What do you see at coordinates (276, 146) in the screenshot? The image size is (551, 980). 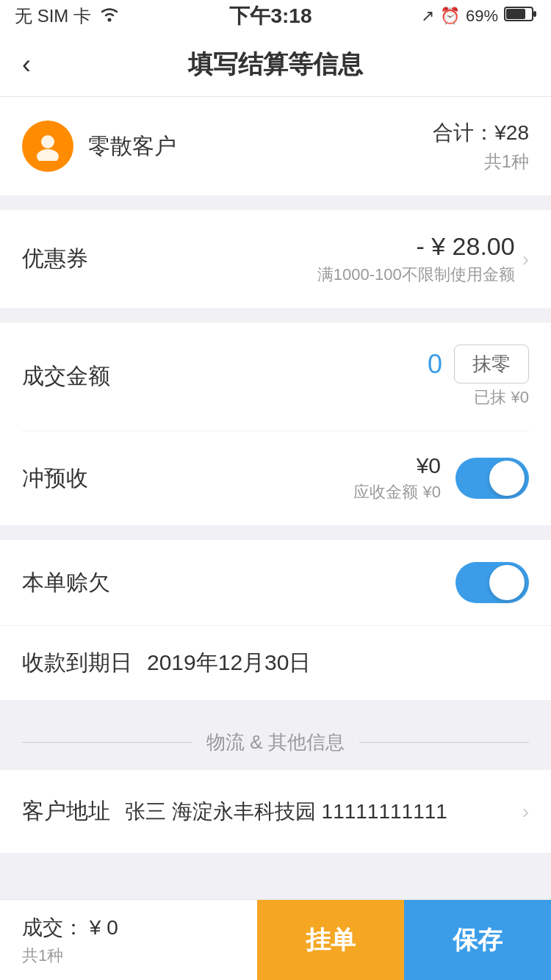 I see `customer-row: 零散客户 合计：¥28 共1种` at bounding box center [276, 146].